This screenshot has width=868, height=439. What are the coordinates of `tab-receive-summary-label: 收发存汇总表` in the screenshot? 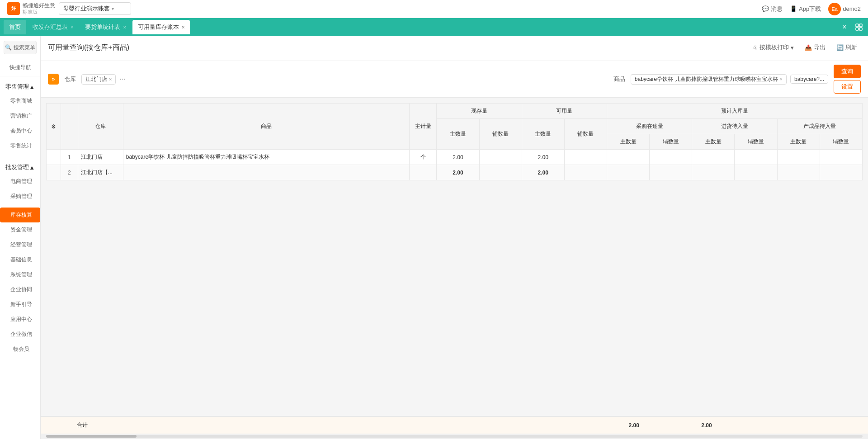 It's located at (50, 27).